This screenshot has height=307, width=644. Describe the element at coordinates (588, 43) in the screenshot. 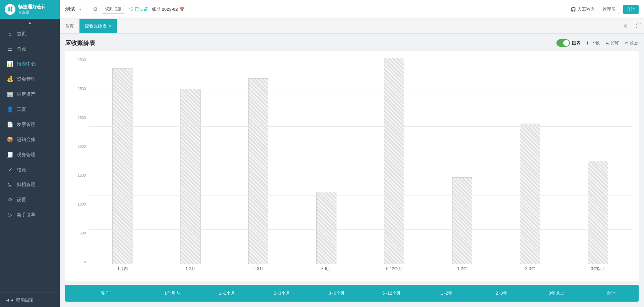

I see `download-icon: ⬇` at that location.